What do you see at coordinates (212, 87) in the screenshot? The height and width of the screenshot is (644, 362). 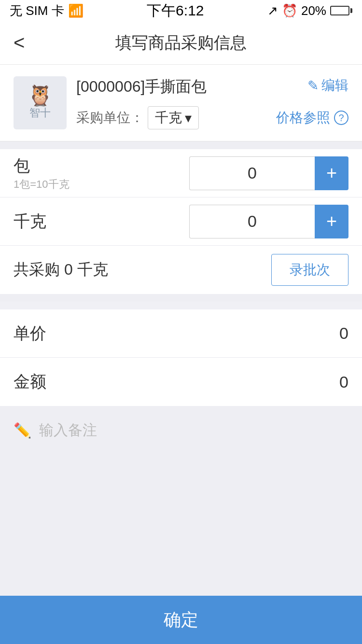 I see `product-top-row: [0000006]手撕面包 ✎ 编辑` at bounding box center [212, 87].